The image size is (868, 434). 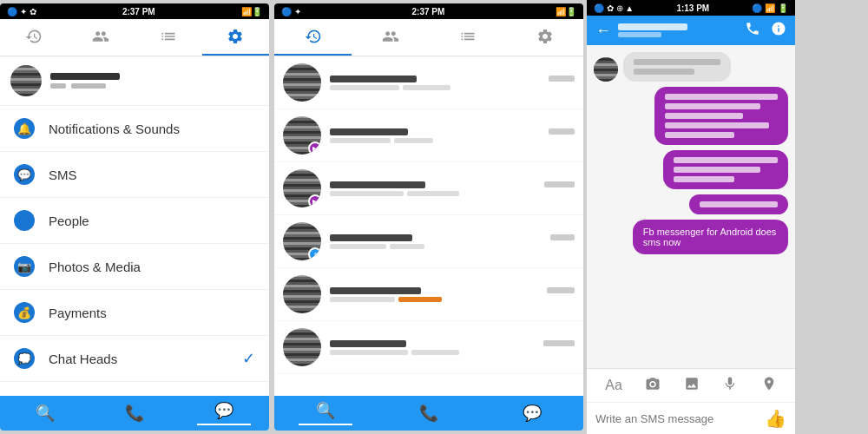 What do you see at coordinates (566, 12) in the screenshot?
I see `status-icons-right-2: 📶🔋` at bounding box center [566, 12].